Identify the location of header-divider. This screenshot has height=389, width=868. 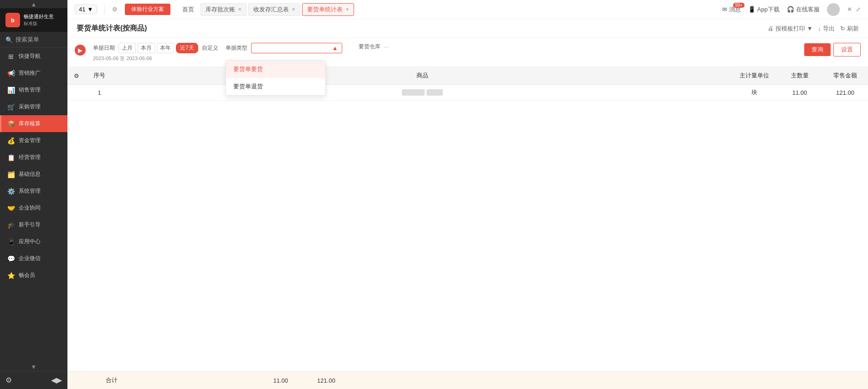
(105, 10).